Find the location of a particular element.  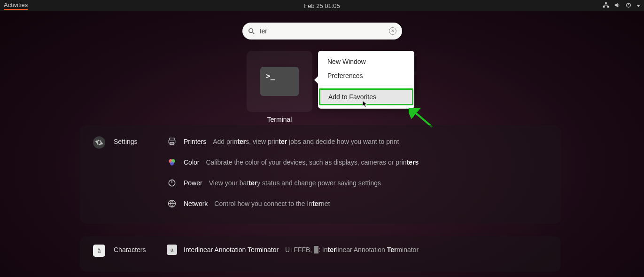

settings-category-label: Settings is located at coordinates (136, 142).